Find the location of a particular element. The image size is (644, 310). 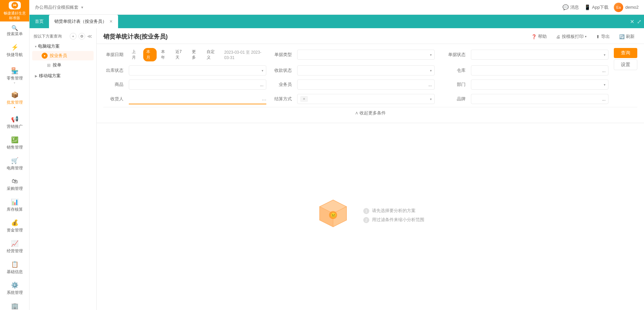

breadcrumb-arrow: ▾ is located at coordinates (82, 7).